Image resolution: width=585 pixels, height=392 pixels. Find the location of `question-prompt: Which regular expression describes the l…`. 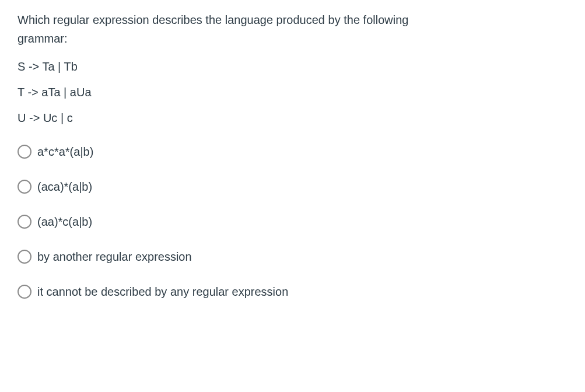

question-prompt: Which regular expression describes the l… is located at coordinates (293, 29).